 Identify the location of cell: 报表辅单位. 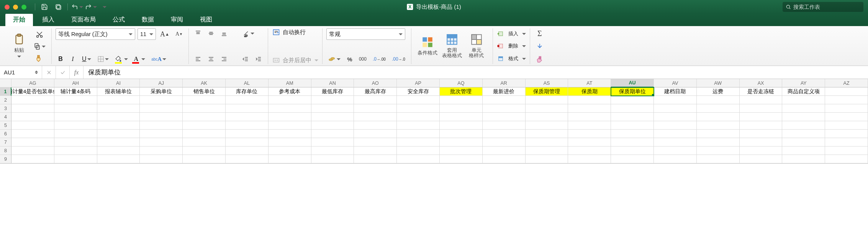
(119, 92).